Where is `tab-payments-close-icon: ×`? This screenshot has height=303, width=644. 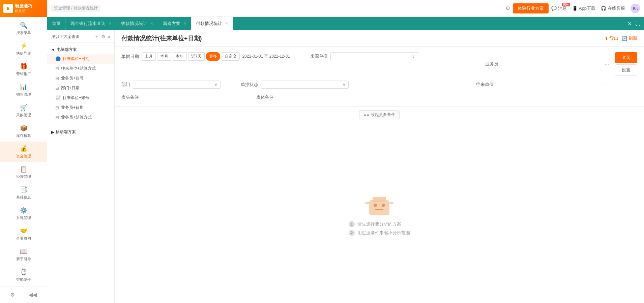 tab-payments-close-icon: × is located at coordinates (227, 24).